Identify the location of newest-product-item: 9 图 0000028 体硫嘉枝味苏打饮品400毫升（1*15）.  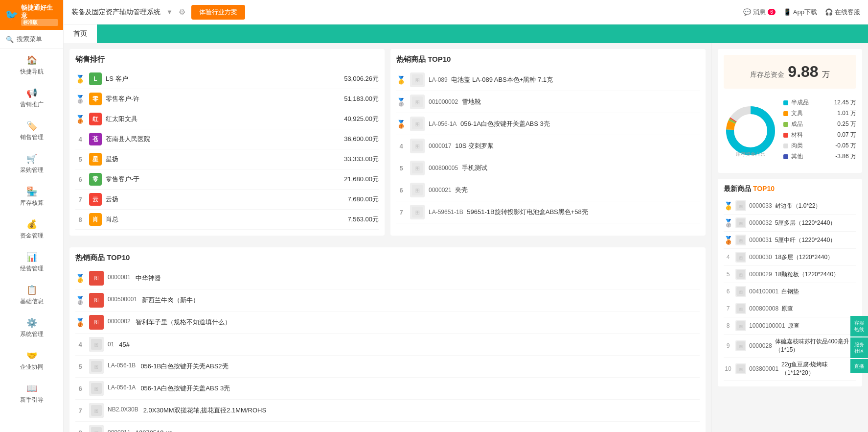
(790, 346).